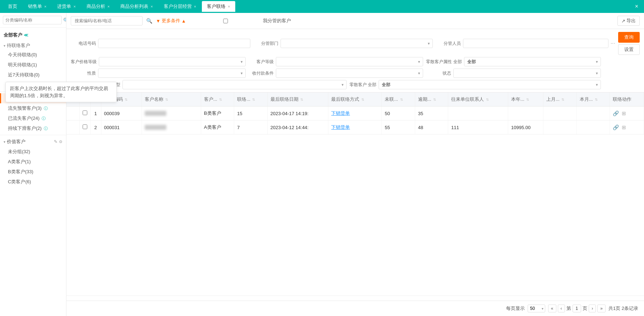  I want to click on col-contact-sort: ⇅, so click(254, 100).